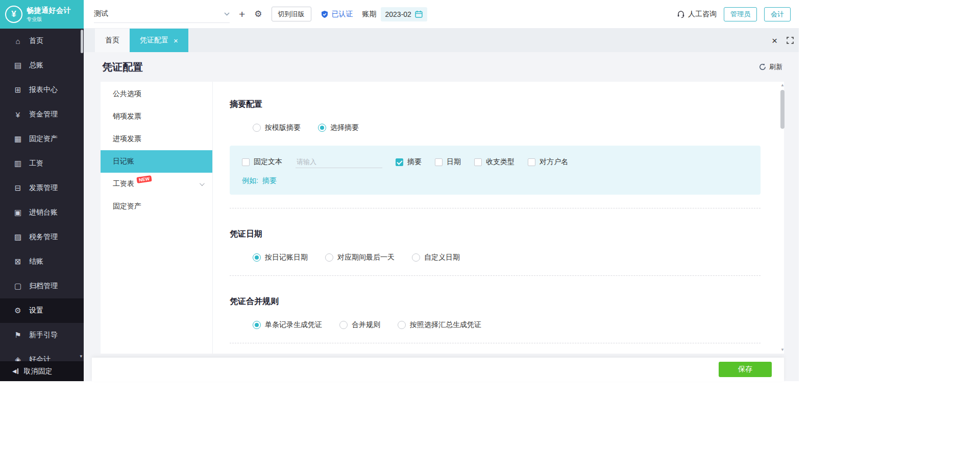  I want to click on subnav-label: 工资表, so click(124, 184).